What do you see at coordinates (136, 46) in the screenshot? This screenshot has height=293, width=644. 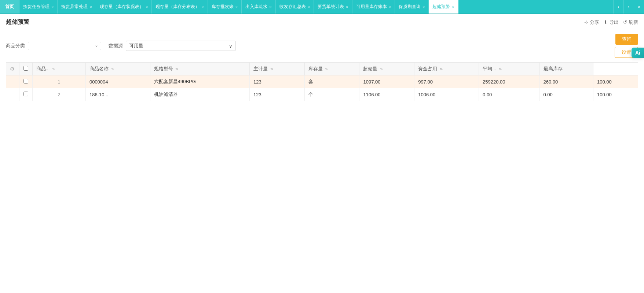 I see `datasource-value: 可用量` at bounding box center [136, 46].